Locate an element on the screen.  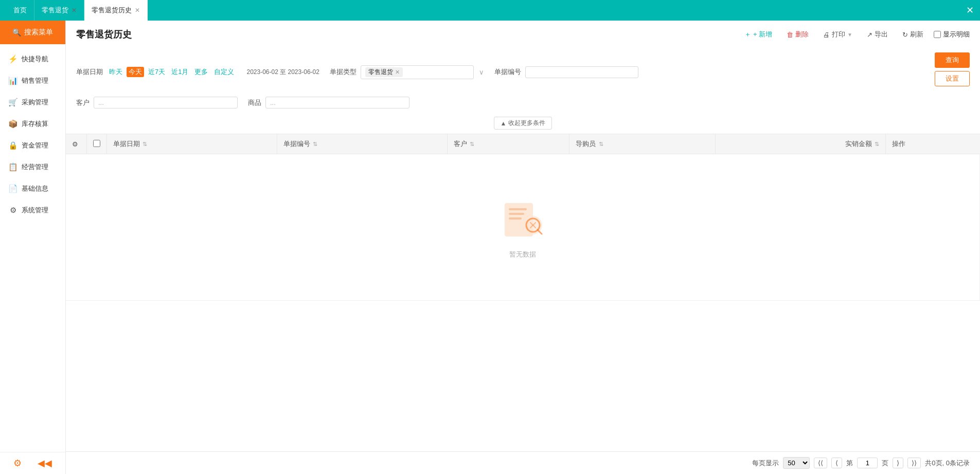
tab-home: 首页 is located at coordinates (21, 10).